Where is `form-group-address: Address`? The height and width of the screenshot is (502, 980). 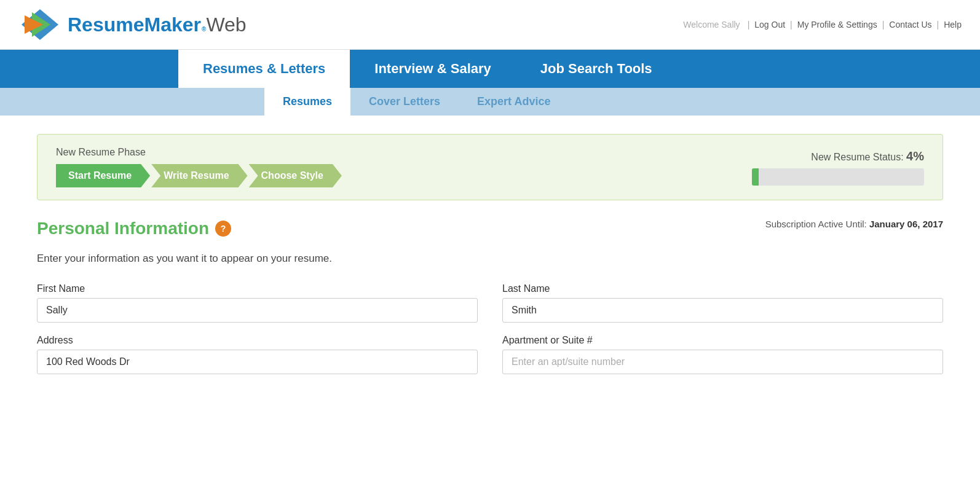 form-group-address: Address is located at coordinates (257, 355).